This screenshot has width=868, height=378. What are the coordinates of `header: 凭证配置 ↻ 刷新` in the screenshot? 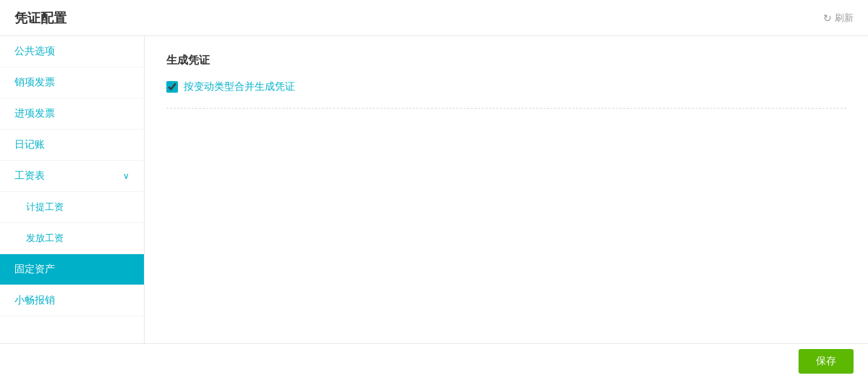 It's located at (434, 18).